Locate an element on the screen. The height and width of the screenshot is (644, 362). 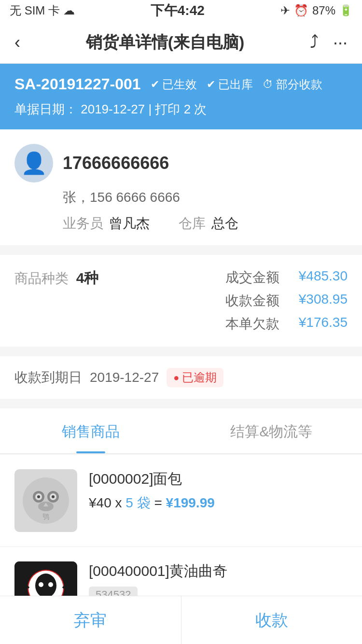
nav-right: ⤴ ··· is located at coordinates (329, 42).